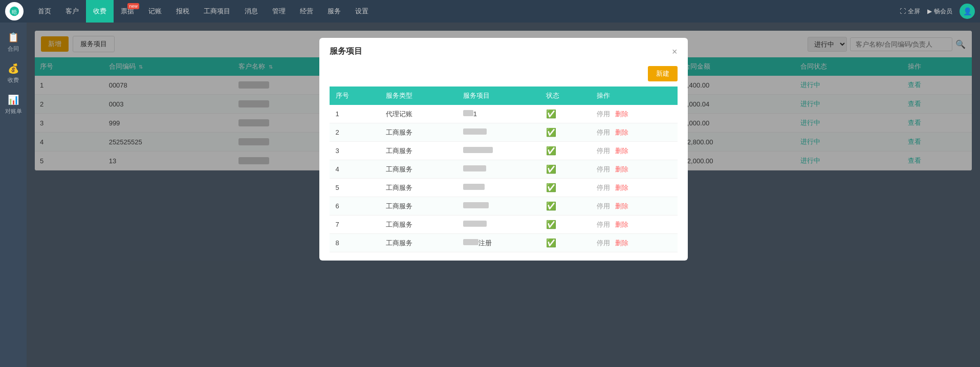 The image size is (980, 367). Describe the element at coordinates (155, 11) in the screenshot. I see `nav-bookkeep: 记账` at that location.